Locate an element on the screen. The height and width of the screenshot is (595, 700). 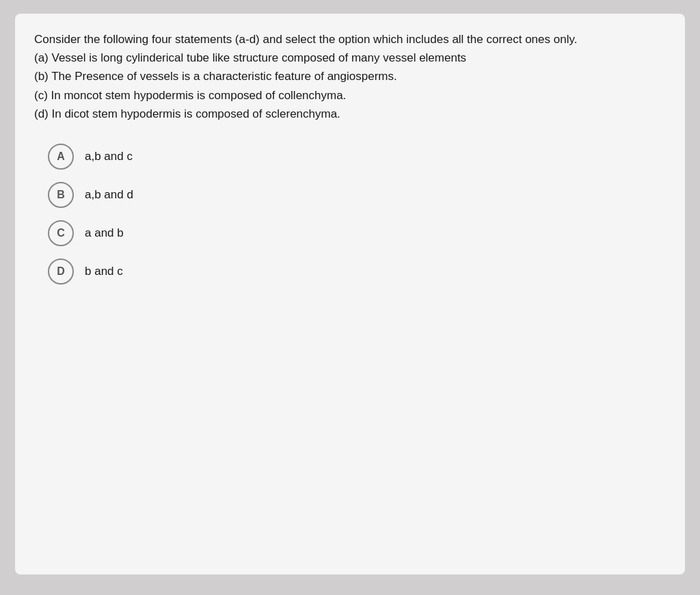
option-c-label: a and b is located at coordinates (104, 233).